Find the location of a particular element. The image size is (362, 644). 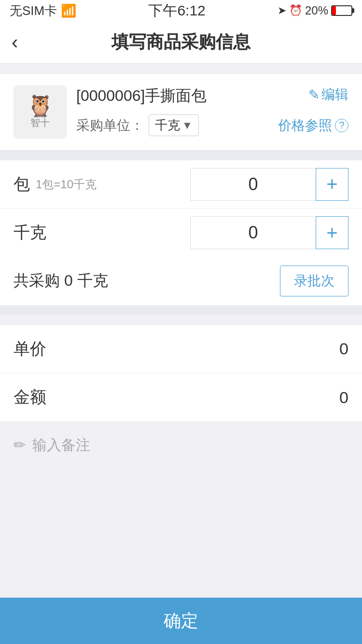

battery-icon is located at coordinates (342, 11).